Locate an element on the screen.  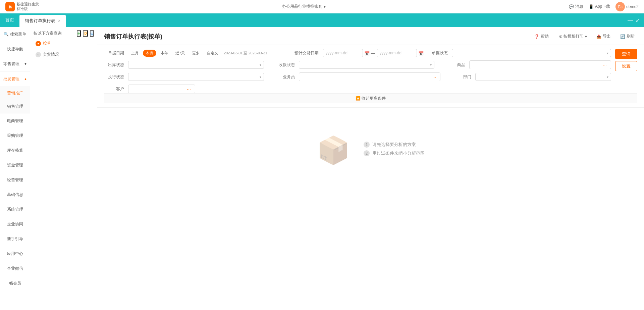
member-label: 畅会员 is located at coordinates (15, 283).